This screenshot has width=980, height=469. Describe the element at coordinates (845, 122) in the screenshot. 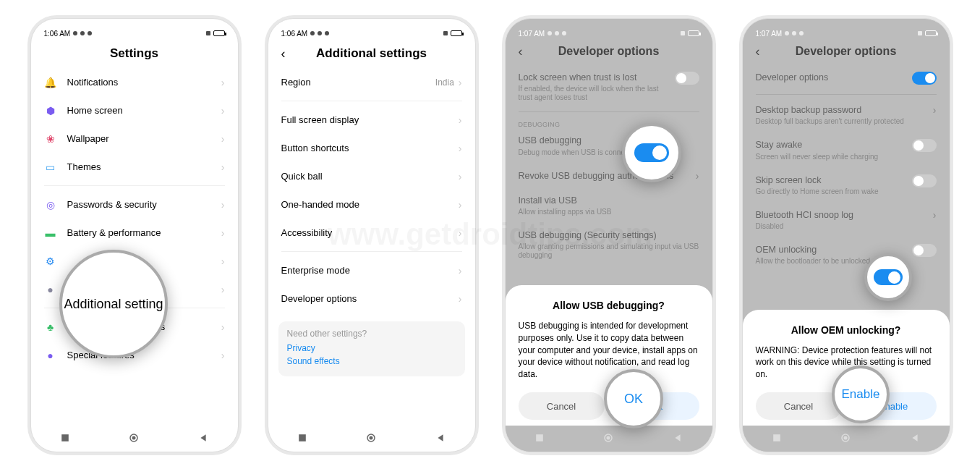

I see `row-sublabel: Desktop full backups aren't currently pr…` at that location.